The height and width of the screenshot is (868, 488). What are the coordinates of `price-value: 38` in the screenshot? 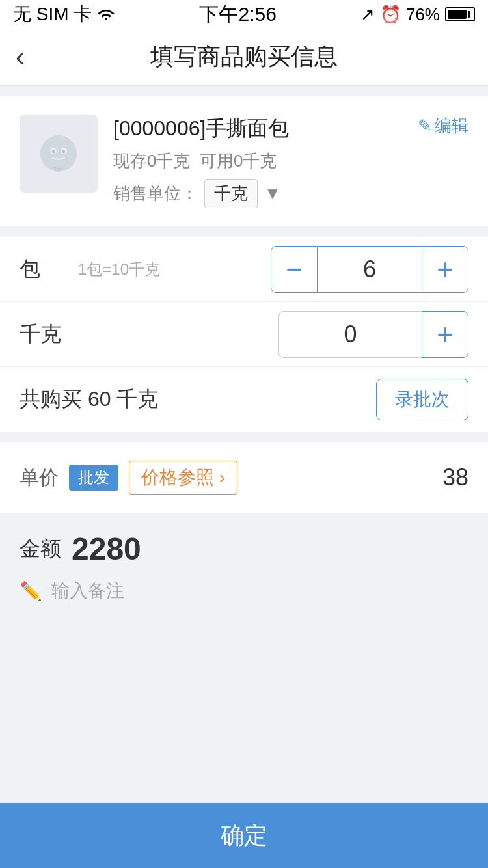 It's located at (455, 478).